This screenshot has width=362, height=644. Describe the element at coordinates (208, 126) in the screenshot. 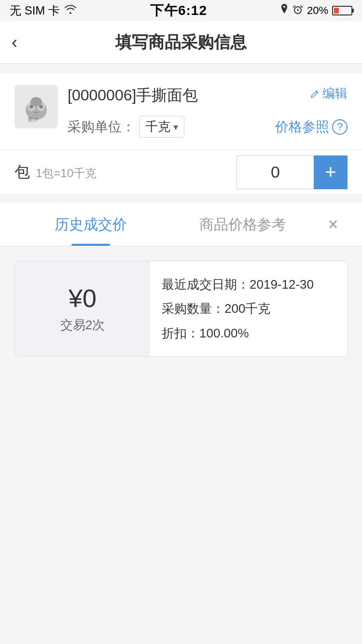

I see `product-unit-row: 采购单位： 千克 ▾ 价格参照 ?` at that location.